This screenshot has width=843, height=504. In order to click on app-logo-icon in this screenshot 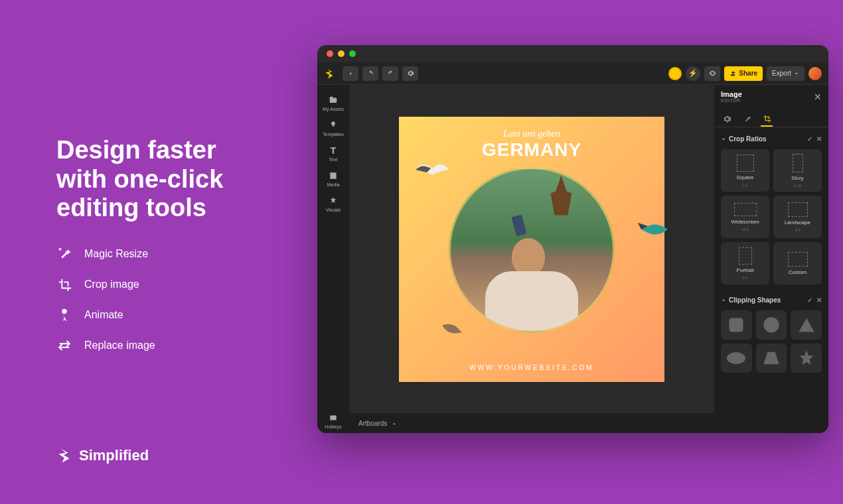, I will do `click(330, 74)`.